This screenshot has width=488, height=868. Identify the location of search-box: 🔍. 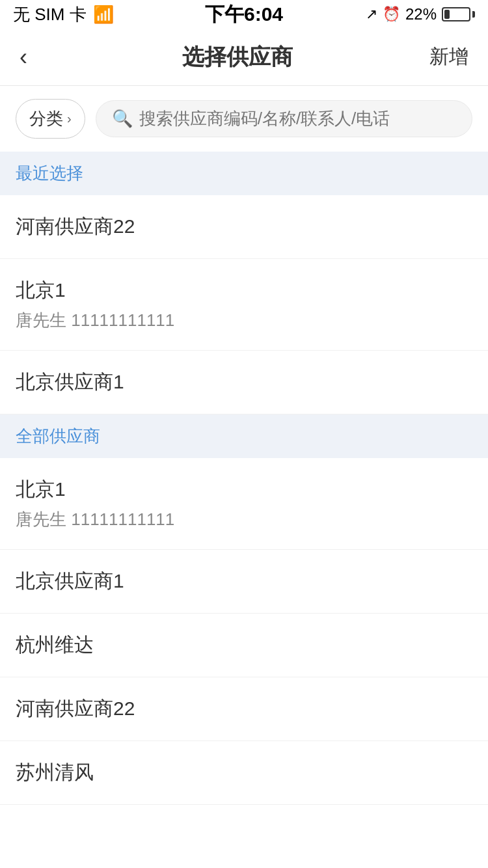
(284, 118).